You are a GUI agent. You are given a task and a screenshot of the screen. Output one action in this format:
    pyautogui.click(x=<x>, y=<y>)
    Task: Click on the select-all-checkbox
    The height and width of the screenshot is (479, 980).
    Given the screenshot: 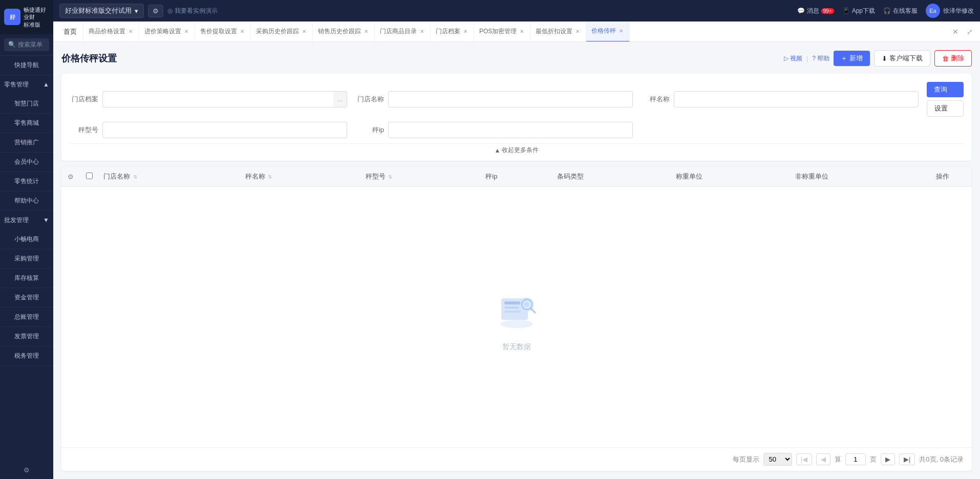 What is the action you would take?
    pyautogui.click(x=89, y=176)
    